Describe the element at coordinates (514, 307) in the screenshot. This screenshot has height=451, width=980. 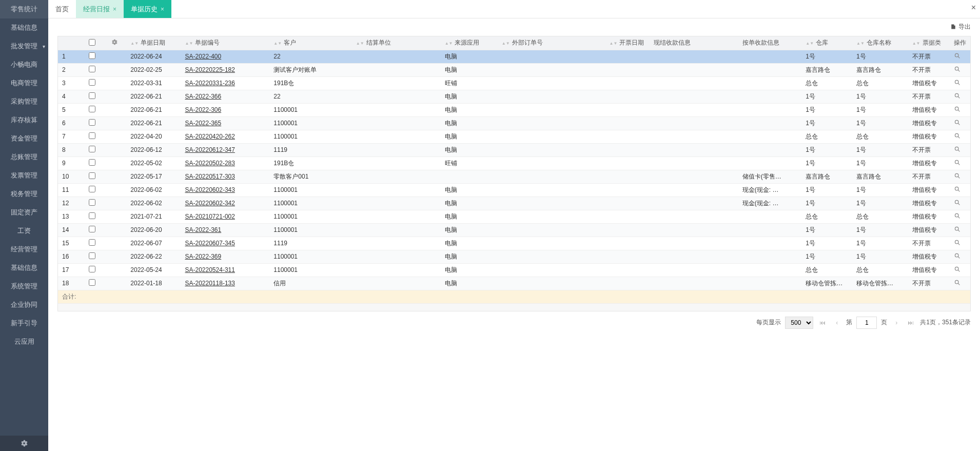
I see `horizontal-scrollbar` at that location.